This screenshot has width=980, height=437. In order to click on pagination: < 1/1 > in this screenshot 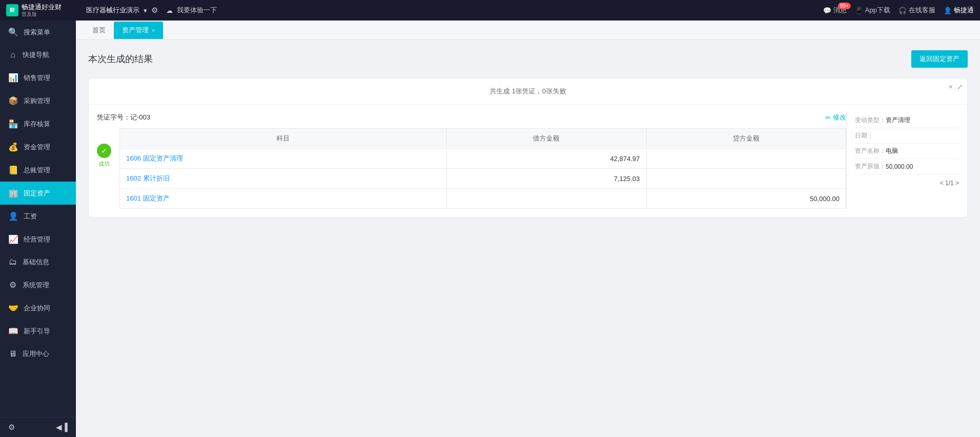, I will do `click(907, 183)`.